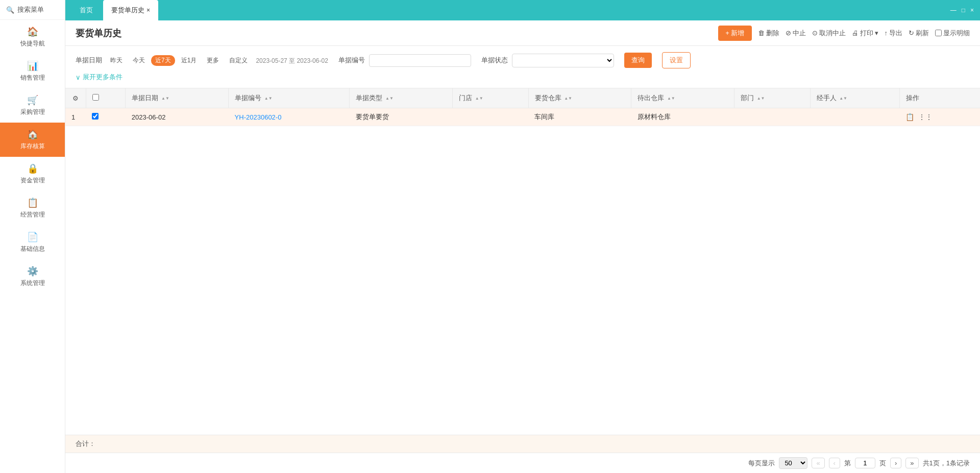 This screenshot has height=473, width=980. I want to click on status-label: 单据状态, so click(495, 60).